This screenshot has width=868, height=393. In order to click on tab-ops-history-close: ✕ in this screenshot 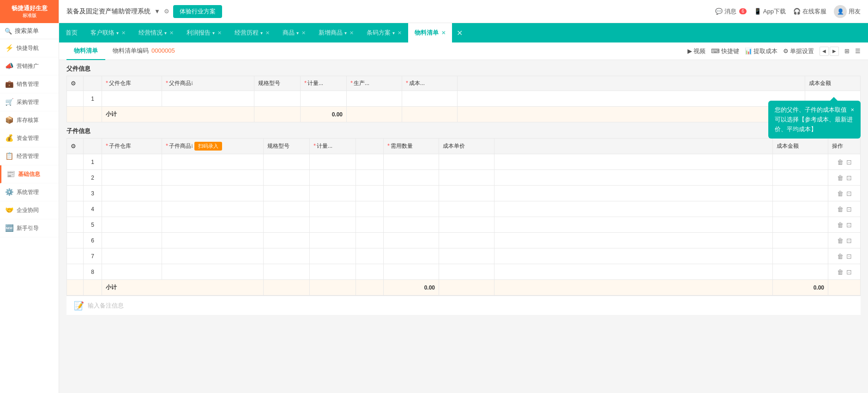, I will do `click(268, 33)`.